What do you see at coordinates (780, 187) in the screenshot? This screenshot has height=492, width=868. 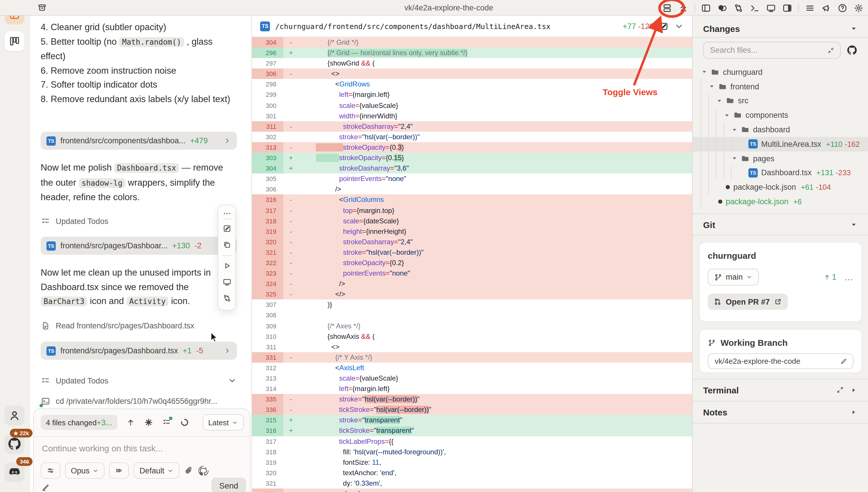 I see `tree-item-package-lock.json: package-lock.json+61-104` at bounding box center [780, 187].